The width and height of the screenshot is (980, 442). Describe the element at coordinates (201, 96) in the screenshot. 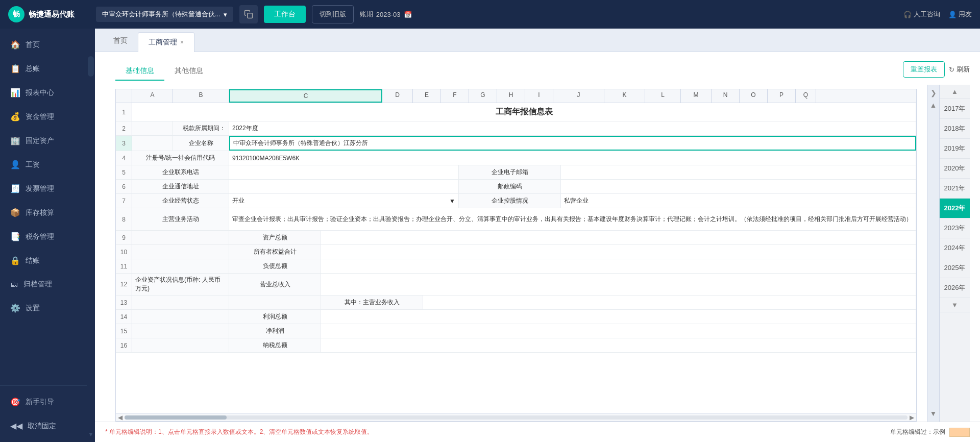

I see `col-header-B: B` at that location.